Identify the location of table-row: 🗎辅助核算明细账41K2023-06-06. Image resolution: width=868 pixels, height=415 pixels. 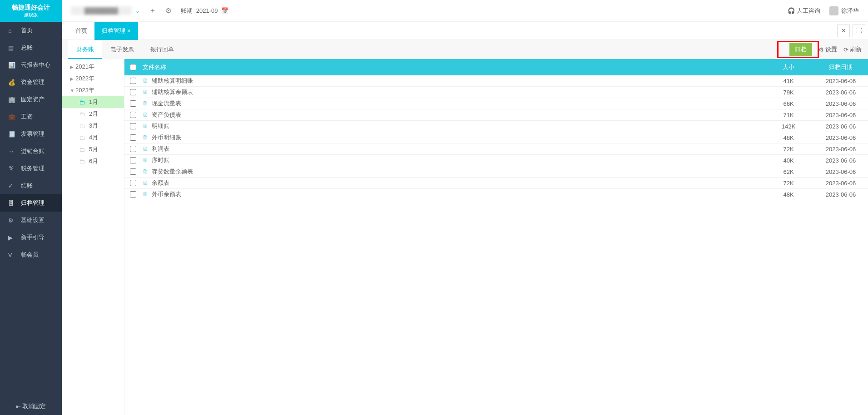
(496, 81).